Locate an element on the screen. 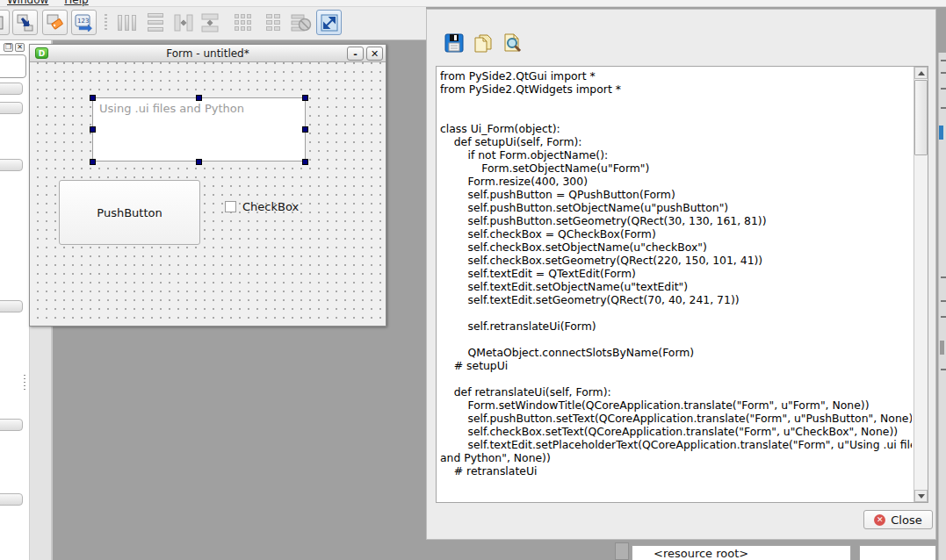 The width and height of the screenshot is (946, 560). edit-buddies-icon is located at coordinates (55, 23).